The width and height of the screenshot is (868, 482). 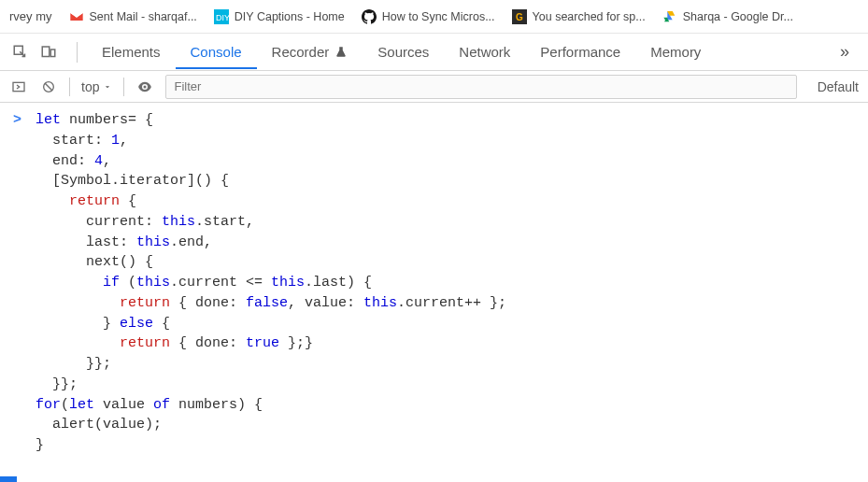 What do you see at coordinates (728, 17) in the screenshot?
I see `bookmark-item: Sharqa - Google Dr...` at bounding box center [728, 17].